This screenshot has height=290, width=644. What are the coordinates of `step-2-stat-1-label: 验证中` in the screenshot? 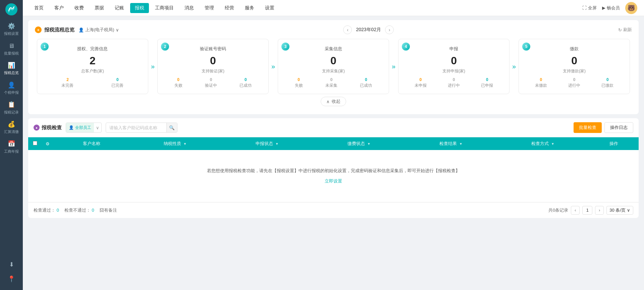 It's located at (211, 86).